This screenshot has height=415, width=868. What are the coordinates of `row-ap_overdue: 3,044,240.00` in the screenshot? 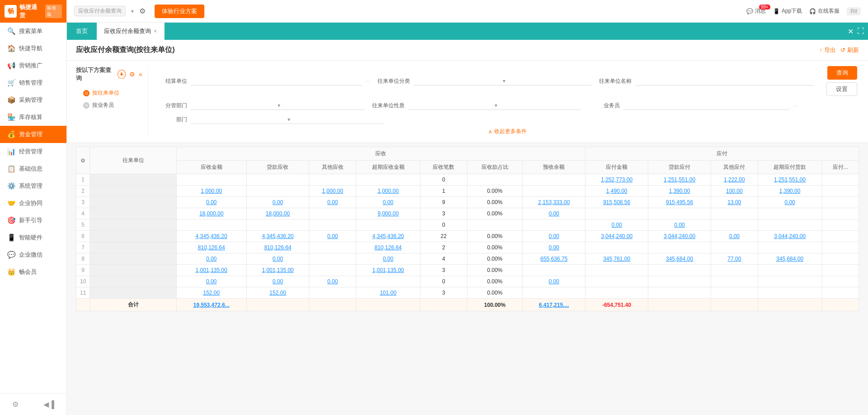 It's located at (790, 236).